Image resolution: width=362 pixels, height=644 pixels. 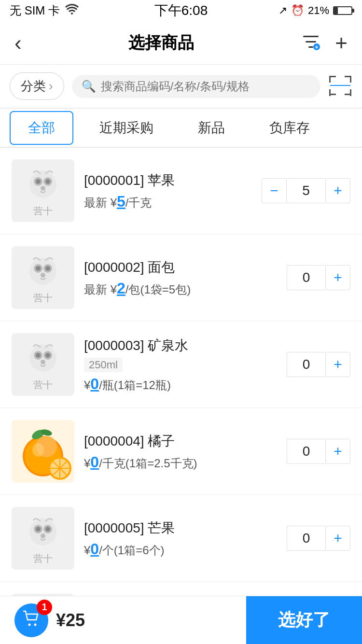 I want to click on product-price: 最新 ¥2/包(1袋=5包), so click(x=181, y=289).